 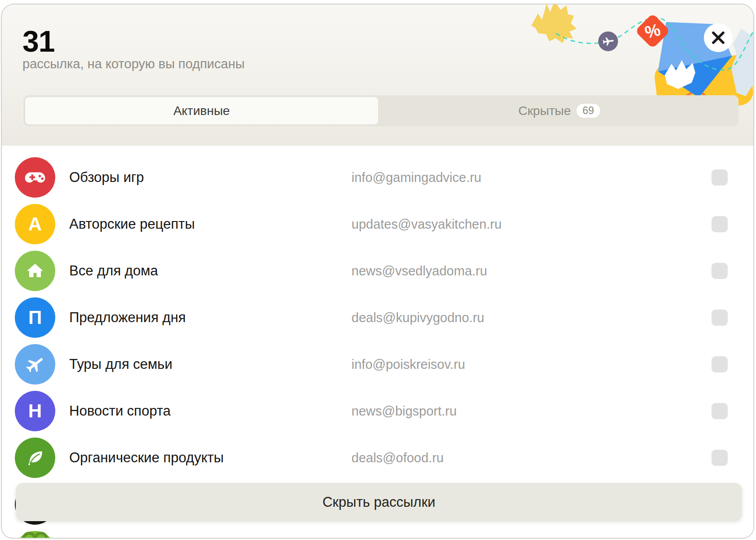 I want to click on letter-icon: А, so click(x=35, y=224).